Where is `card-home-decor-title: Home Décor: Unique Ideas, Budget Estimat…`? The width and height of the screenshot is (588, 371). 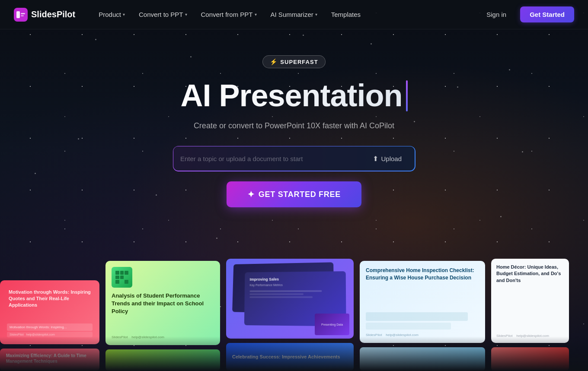
card-home-decor-title: Home Décor: Unique Ideas, Budget Estimat… is located at coordinates (530, 297).